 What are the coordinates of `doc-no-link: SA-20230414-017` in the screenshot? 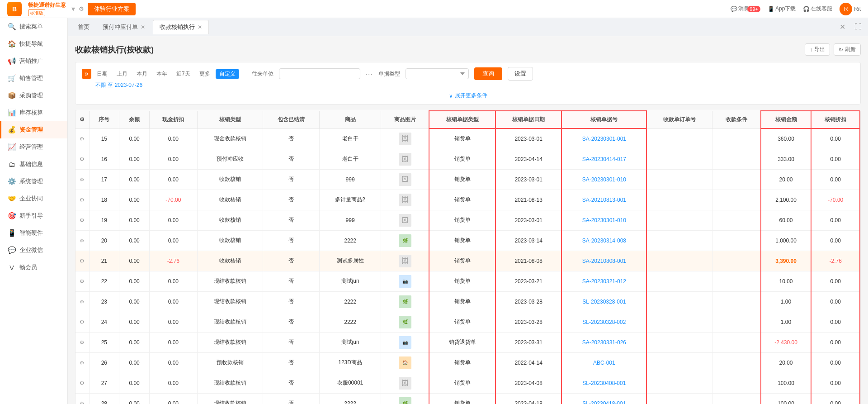 It's located at (604, 159).